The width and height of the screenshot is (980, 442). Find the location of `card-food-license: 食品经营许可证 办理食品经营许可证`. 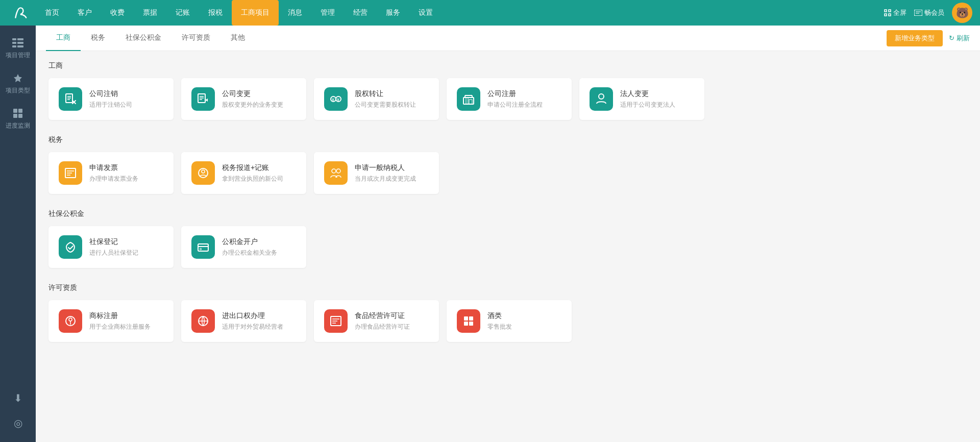

card-food-license: 食品经营许可证 办理食品经营许可证 is located at coordinates (377, 321).